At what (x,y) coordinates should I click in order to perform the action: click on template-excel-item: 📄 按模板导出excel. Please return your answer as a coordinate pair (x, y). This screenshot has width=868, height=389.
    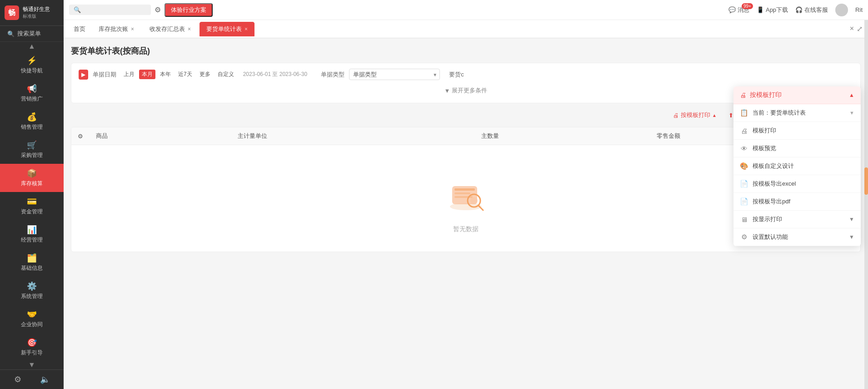
    Looking at the image, I should click on (797, 184).